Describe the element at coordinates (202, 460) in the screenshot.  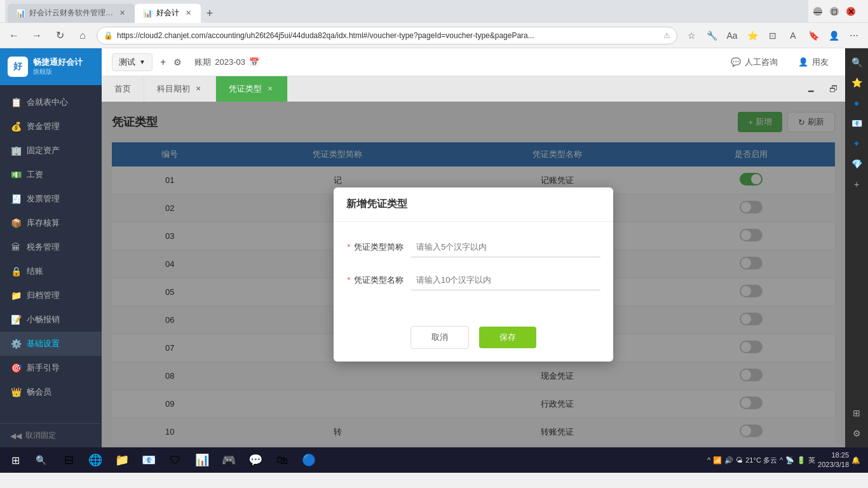
I see `taskbar-office: 📊` at that location.